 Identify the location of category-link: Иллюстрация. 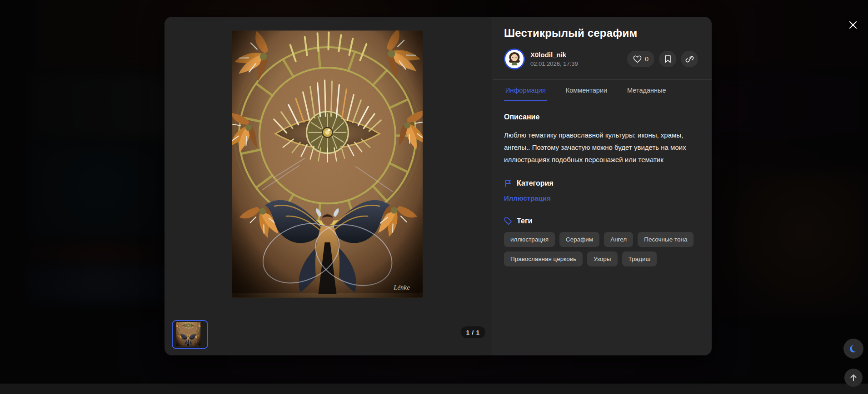
(527, 198).